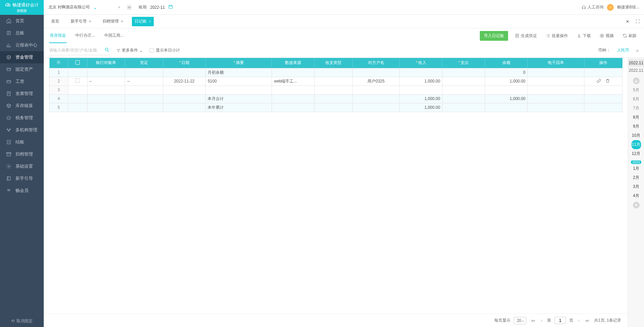 The image size is (644, 327). Describe the element at coordinates (22, 118) in the screenshot. I see `sidebar-item-8: 税务管理` at that location.